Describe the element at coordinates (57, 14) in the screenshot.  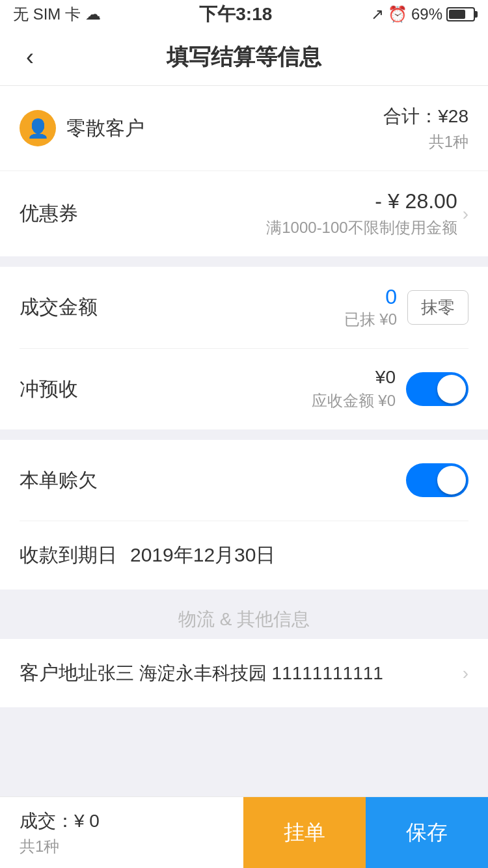
I see `sim-label: 无 SIM 卡 ☁` at that location.